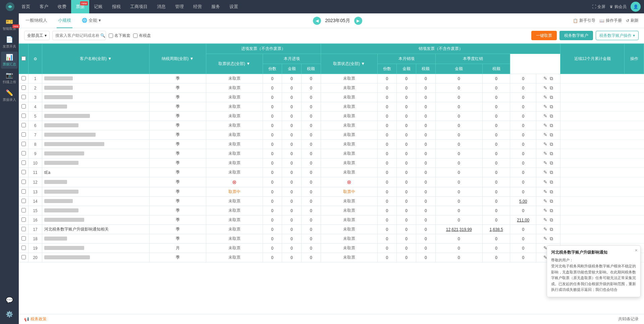 This screenshot has height=324, width=644. Describe the element at coordinates (26, 7) in the screenshot. I see `nav-home: 首页` at that location.